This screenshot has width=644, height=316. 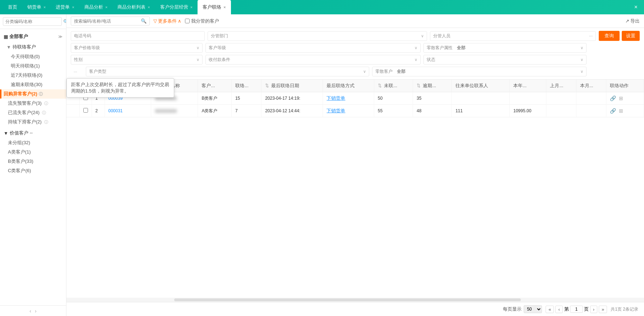 What do you see at coordinates (631, 36) in the screenshot?
I see `settings-btn: 设置` at bounding box center [631, 36].